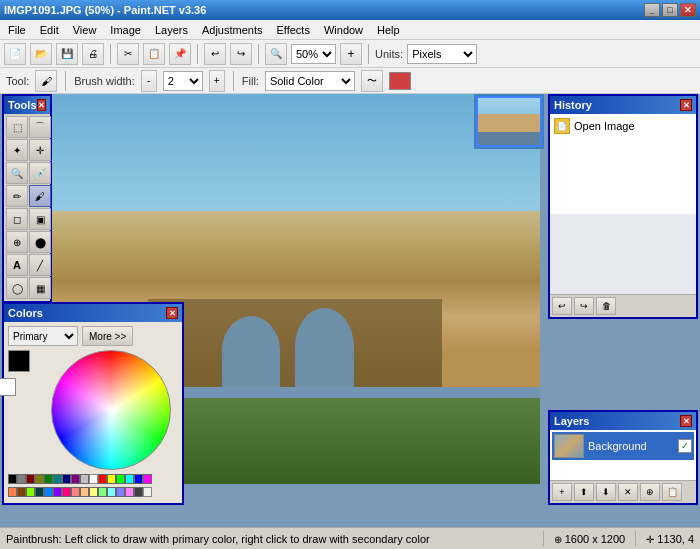 Image resolution: width=700 pixels, height=549 pixels. What do you see at coordinates (628, 492) in the screenshot?
I see `delete-layer-btn: ✕` at bounding box center [628, 492].